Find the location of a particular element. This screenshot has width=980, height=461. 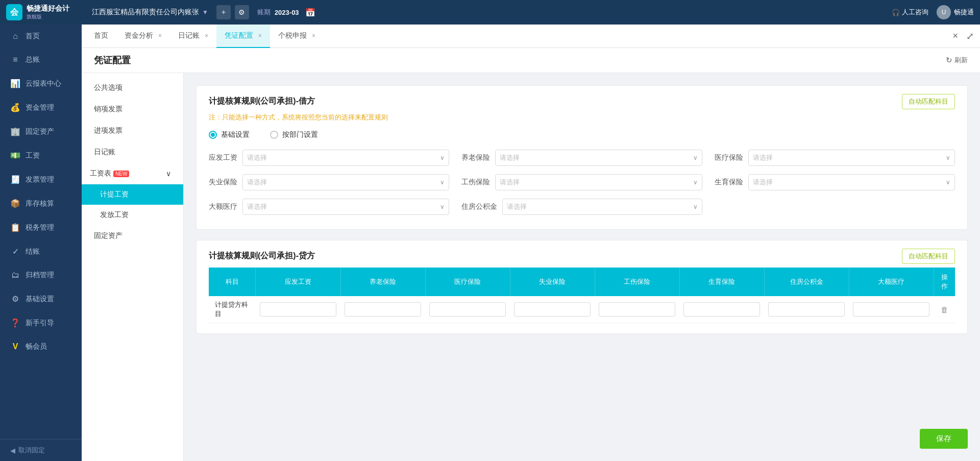

housing-select: 请选择 ∨ is located at coordinates (602, 207).